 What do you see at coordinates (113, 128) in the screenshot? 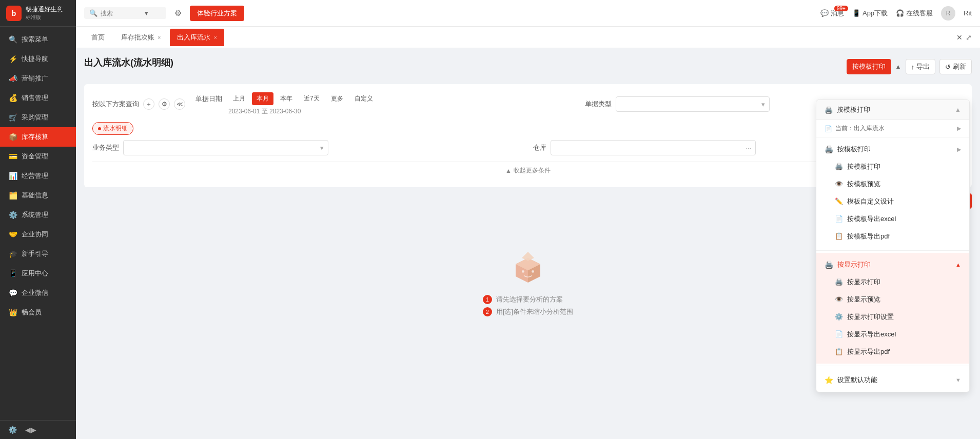
I see `filter-tag-liushui: 流水明细` at bounding box center [113, 128].